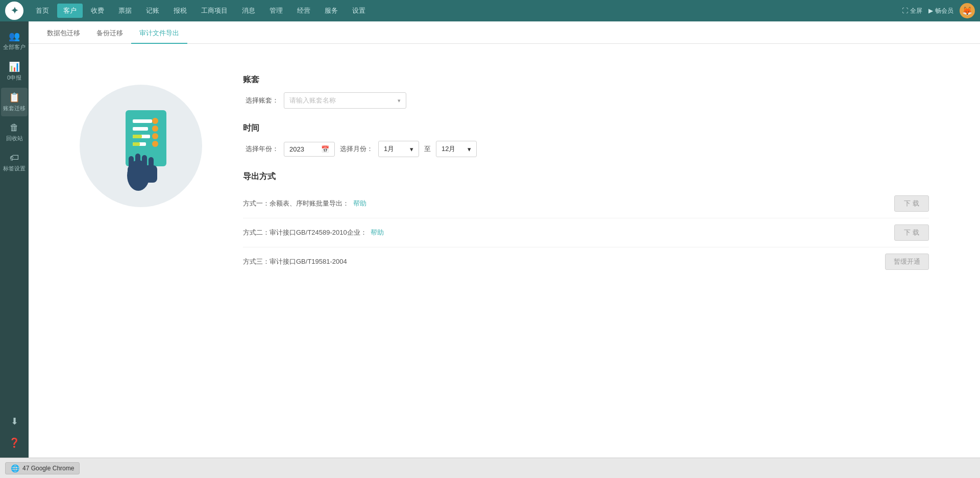 This screenshot has width=980, height=478. I want to click on method3-coming-soon-button: 暂缓开通, so click(907, 262).